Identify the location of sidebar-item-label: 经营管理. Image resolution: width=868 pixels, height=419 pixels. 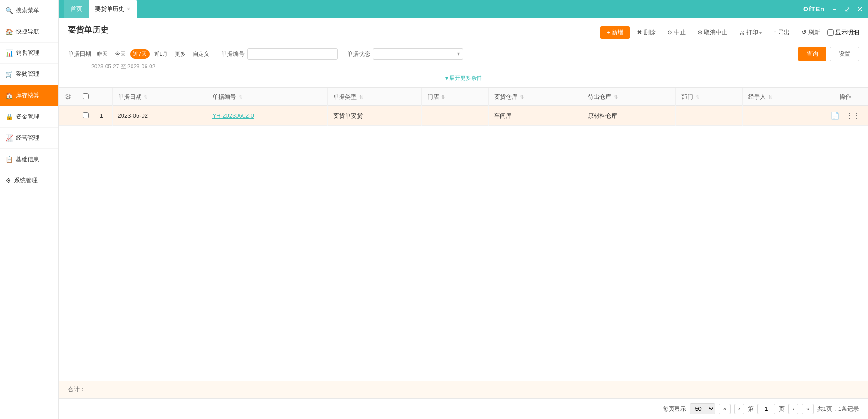
(28, 138).